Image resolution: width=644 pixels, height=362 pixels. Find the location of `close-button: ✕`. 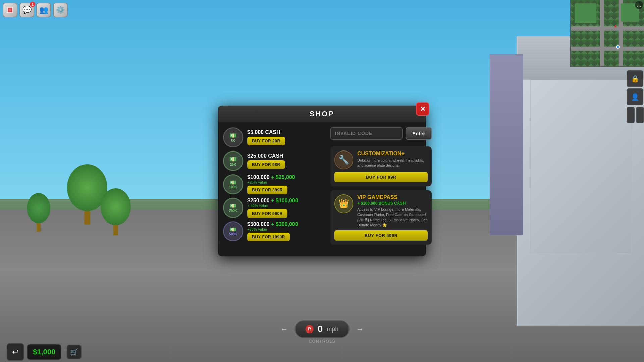

close-button: ✕ is located at coordinates (423, 109).